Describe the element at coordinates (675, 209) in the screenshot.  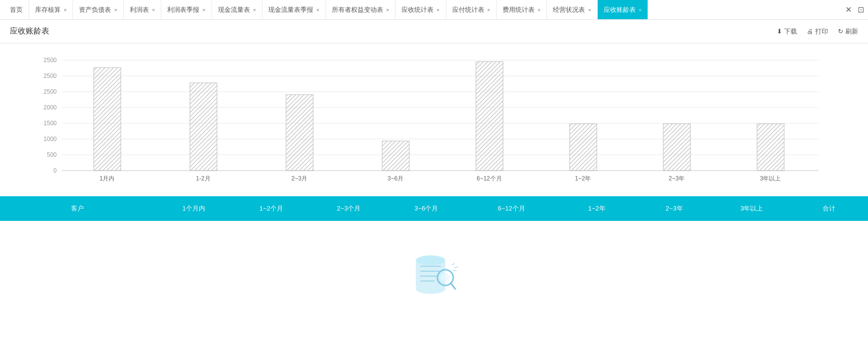
I see `col-header-2-3y: 2~3年` at that location.